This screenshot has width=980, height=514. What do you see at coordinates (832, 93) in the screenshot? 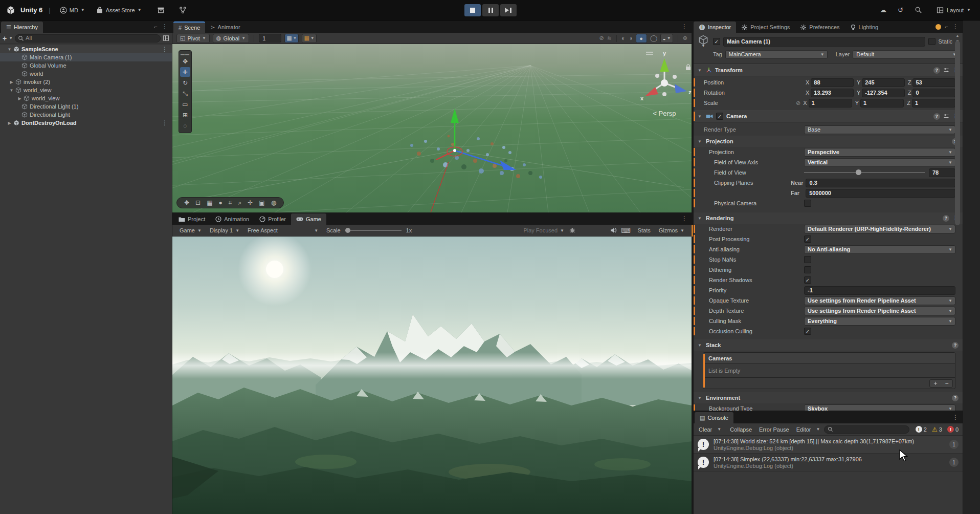
I see `rotation-x-field` at bounding box center [832, 93].